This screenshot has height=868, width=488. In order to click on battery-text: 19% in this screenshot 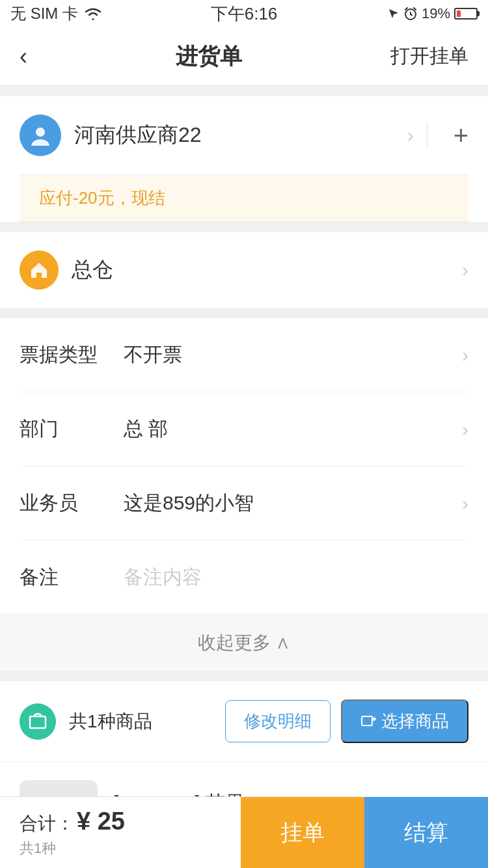, I will do `click(436, 14)`.